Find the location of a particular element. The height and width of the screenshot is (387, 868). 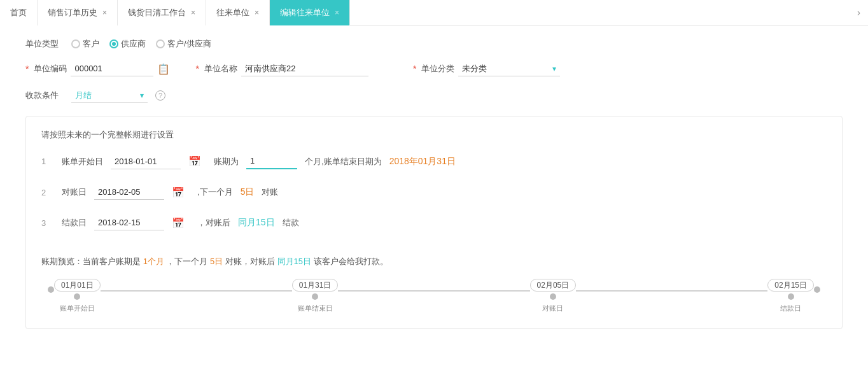

radio-supplier-label: 供应商 is located at coordinates (134, 44).